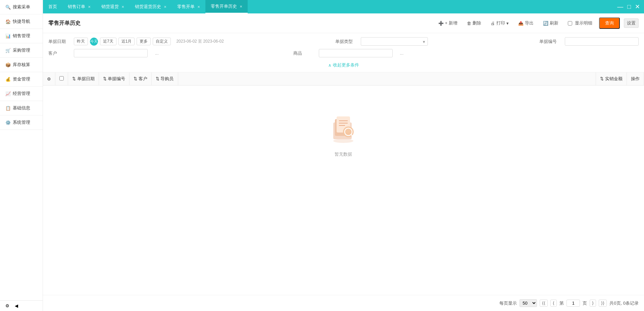 This screenshot has height=311, width=644. Describe the element at coordinates (573, 303) in the screenshot. I see `page-number-input` at that location.